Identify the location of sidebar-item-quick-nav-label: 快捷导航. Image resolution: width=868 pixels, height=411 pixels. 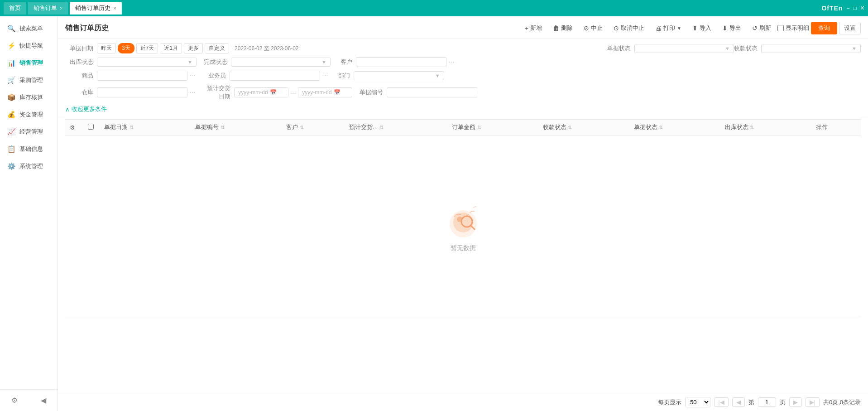
(31, 46).